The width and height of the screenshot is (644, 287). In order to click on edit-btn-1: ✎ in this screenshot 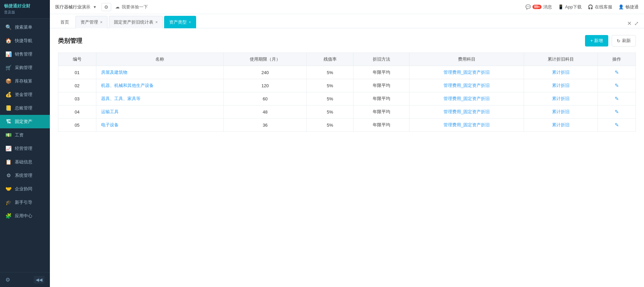, I will do `click(617, 86)`.